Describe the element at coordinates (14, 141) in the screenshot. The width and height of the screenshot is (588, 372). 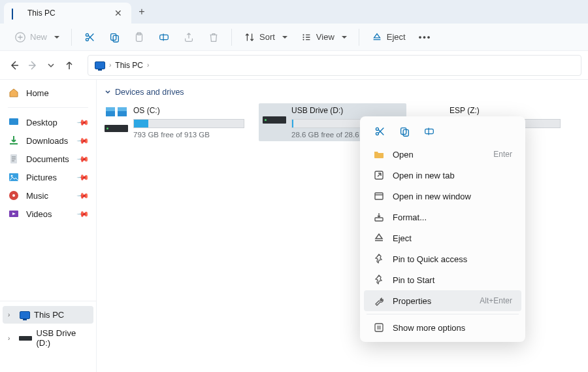
I see `download-icon` at that location.